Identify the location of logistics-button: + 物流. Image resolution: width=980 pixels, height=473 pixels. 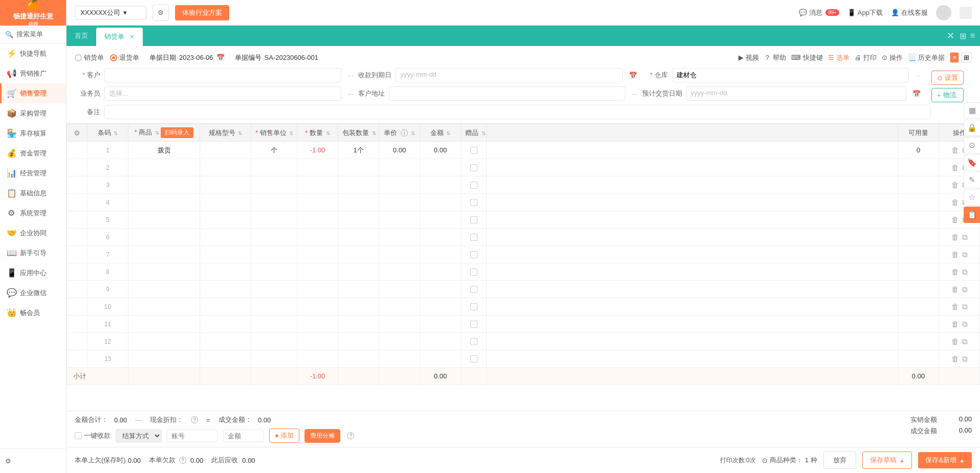
(948, 95).